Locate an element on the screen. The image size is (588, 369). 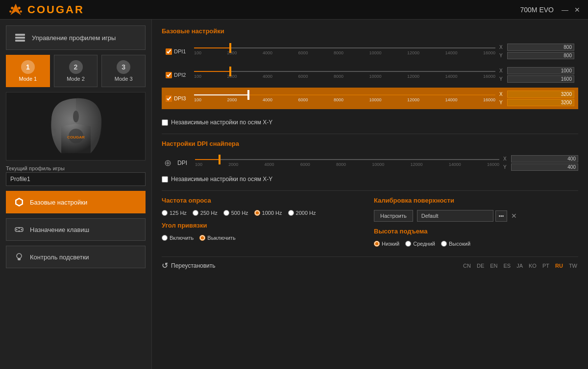
dpi2-checkbox is located at coordinates (169, 75).